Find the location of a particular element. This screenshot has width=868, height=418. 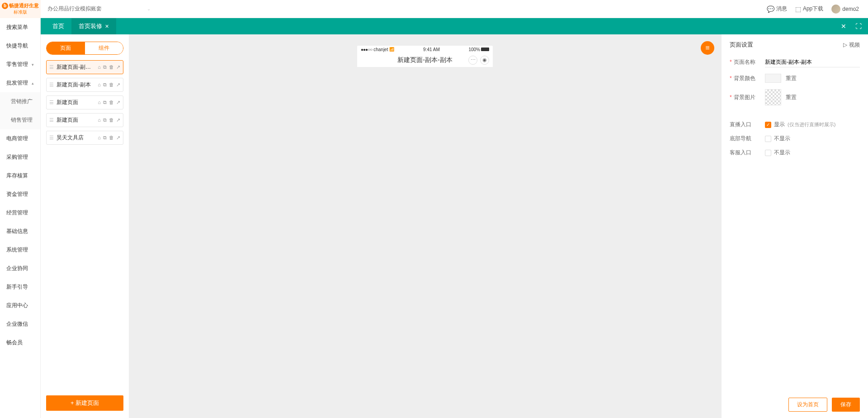

sidebar-item-2: 零售管理▾ is located at coordinates (20, 64).